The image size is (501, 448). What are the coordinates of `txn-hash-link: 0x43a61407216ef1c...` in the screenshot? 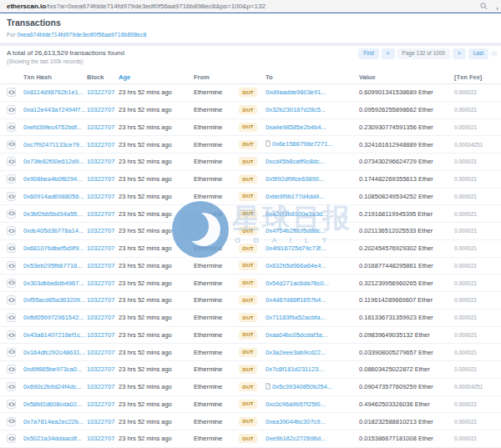 It's located at (54, 335).